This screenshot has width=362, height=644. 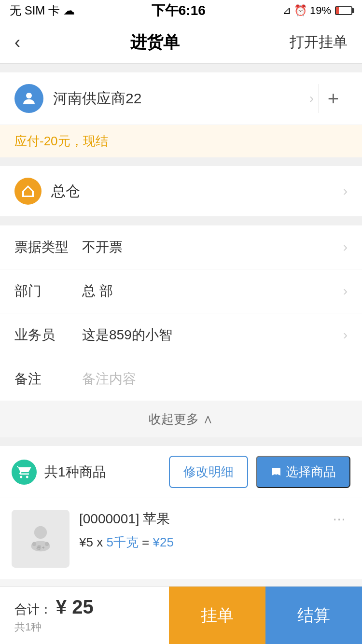 What do you see at coordinates (212, 247) in the screenshot?
I see `invoice-value: 不开票` at bounding box center [212, 247].